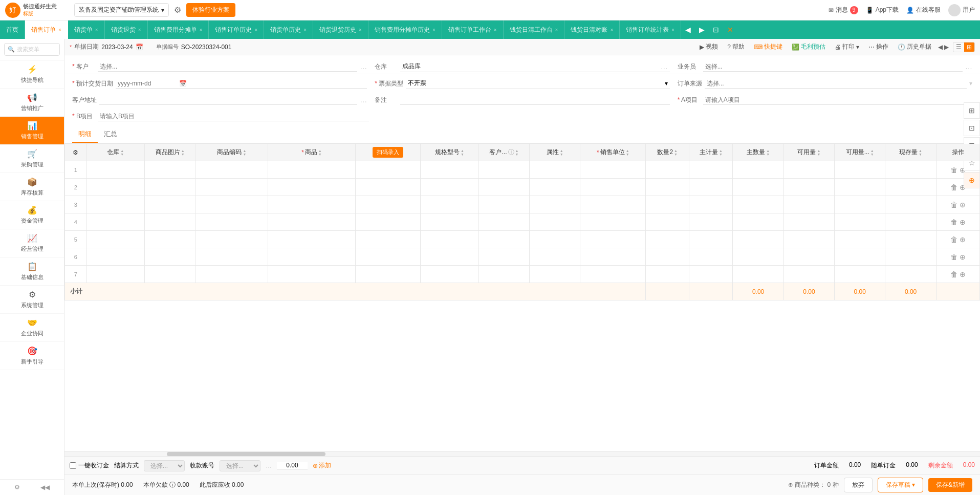  Describe the element at coordinates (89, 466) in the screenshot. I see `one-click-deposit: 一键收订金` at that location.